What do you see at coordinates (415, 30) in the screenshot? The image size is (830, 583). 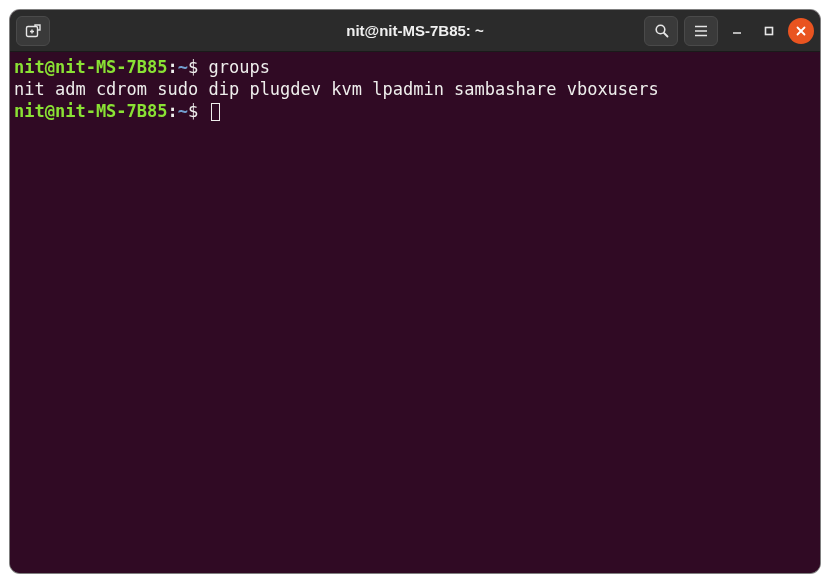 I see `window-title: nit@nit-MS-7B85: ~` at bounding box center [415, 30].